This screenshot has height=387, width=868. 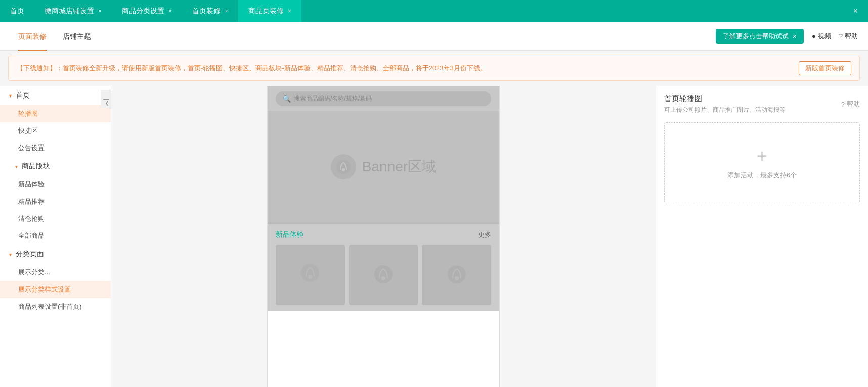 What do you see at coordinates (10, 96) in the screenshot?
I see `group-home-arrow` at bounding box center [10, 96].